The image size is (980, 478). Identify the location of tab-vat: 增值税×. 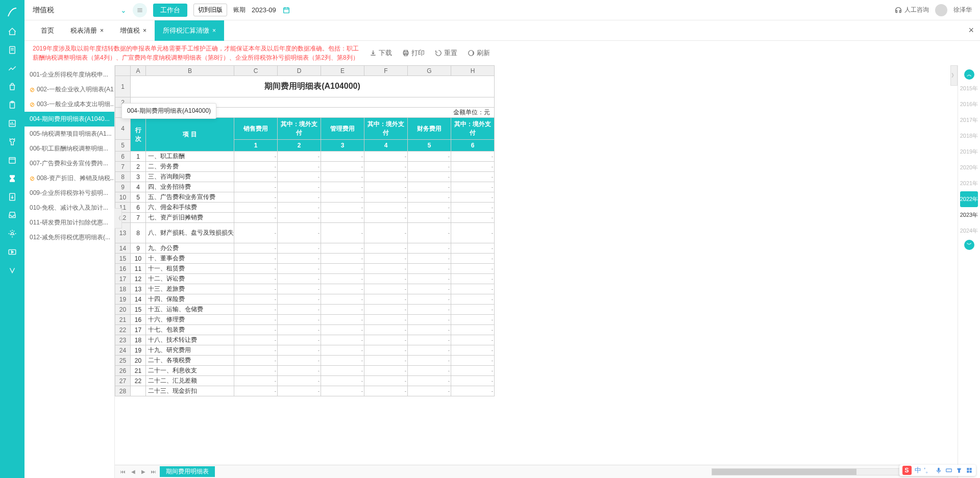
(133, 31).